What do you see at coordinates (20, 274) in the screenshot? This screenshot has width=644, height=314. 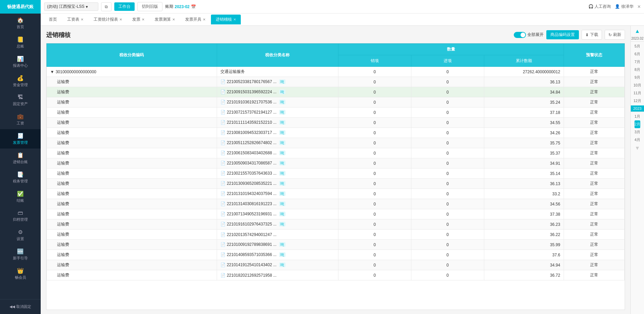 I see `sidebar-item-member: 👑畅会员` at bounding box center [20, 274].